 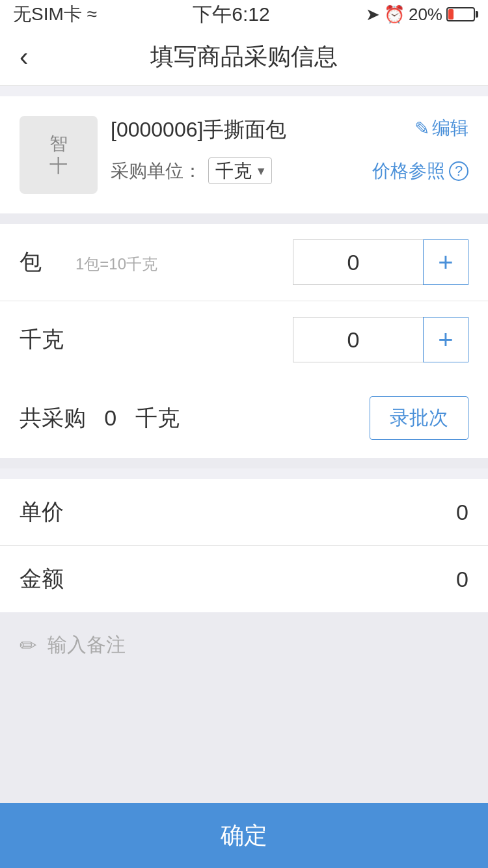 I want to click on battery-icon, so click(x=461, y=14).